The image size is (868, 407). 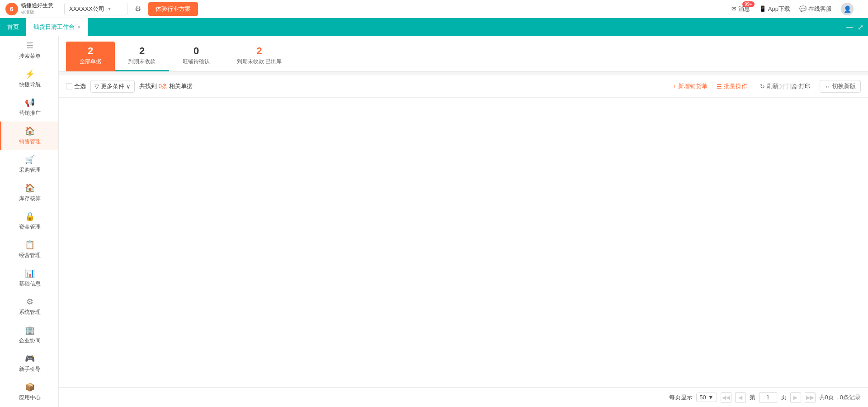 I want to click on sidebar-item-purchase: 🛒 采购管理, so click(x=29, y=164).